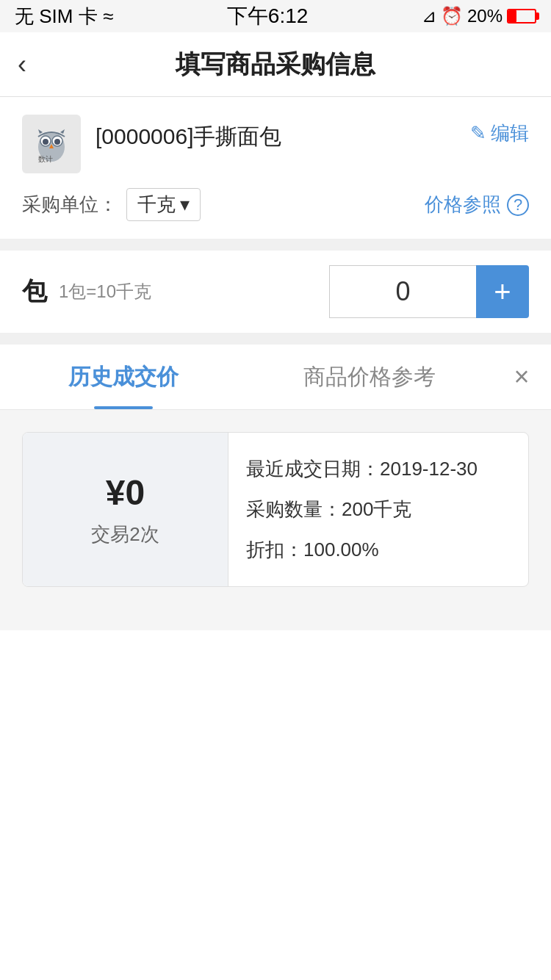 Image resolution: width=551 pixels, height=980 pixels. Describe the element at coordinates (378, 469) in the screenshot. I see `recent-date: 最近成交日期：2019-12-30` at that location.